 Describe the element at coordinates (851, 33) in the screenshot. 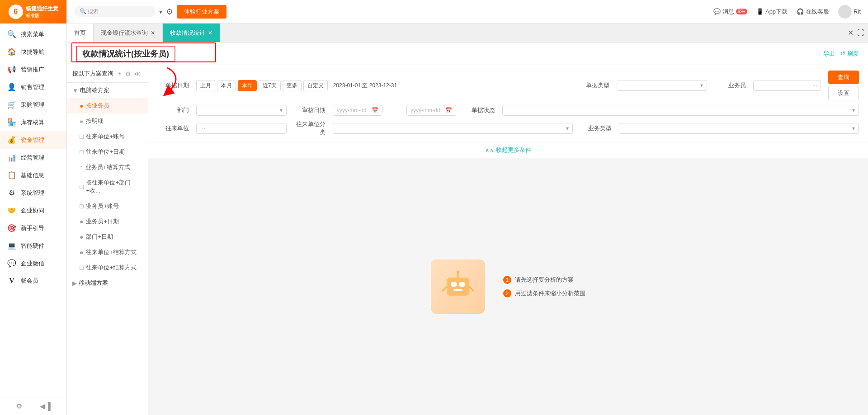

I see `close-window-icon: ✕` at that location.